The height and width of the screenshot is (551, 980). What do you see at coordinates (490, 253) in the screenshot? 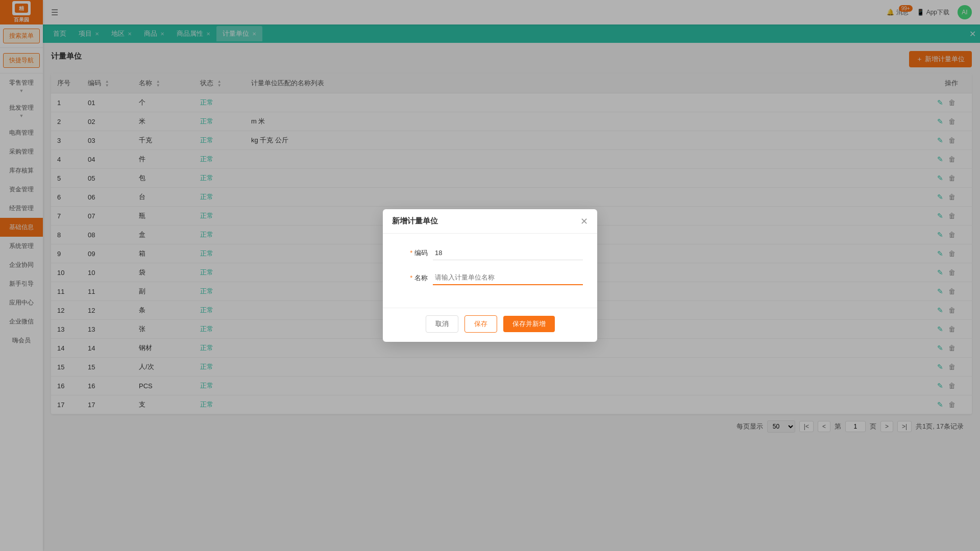
I see `form-row-code: 编码` at bounding box center [490, 253].